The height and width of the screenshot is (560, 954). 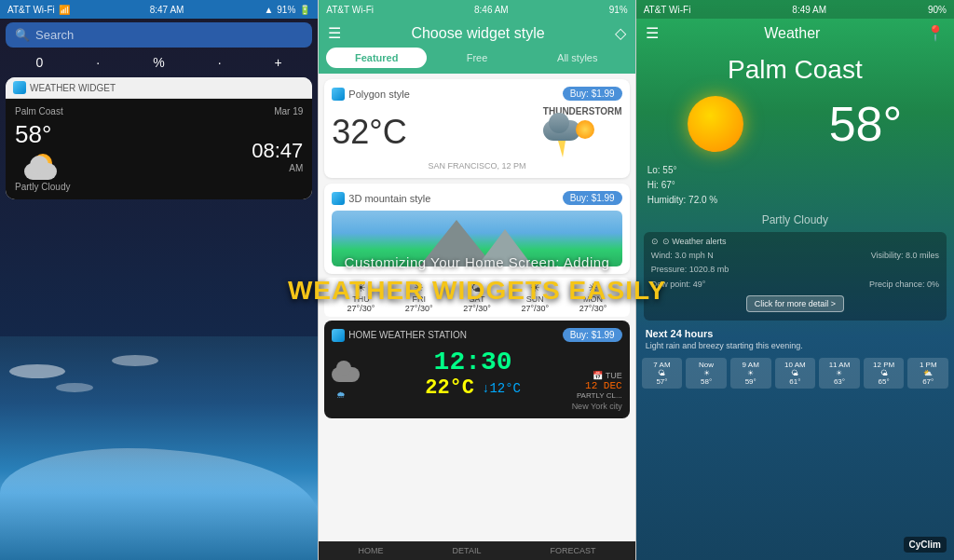 What do you see at coordinates (378, 94) in the screenshot?
I see `phone2-card1-title: Polygon style` at bounding box center [378, 94].